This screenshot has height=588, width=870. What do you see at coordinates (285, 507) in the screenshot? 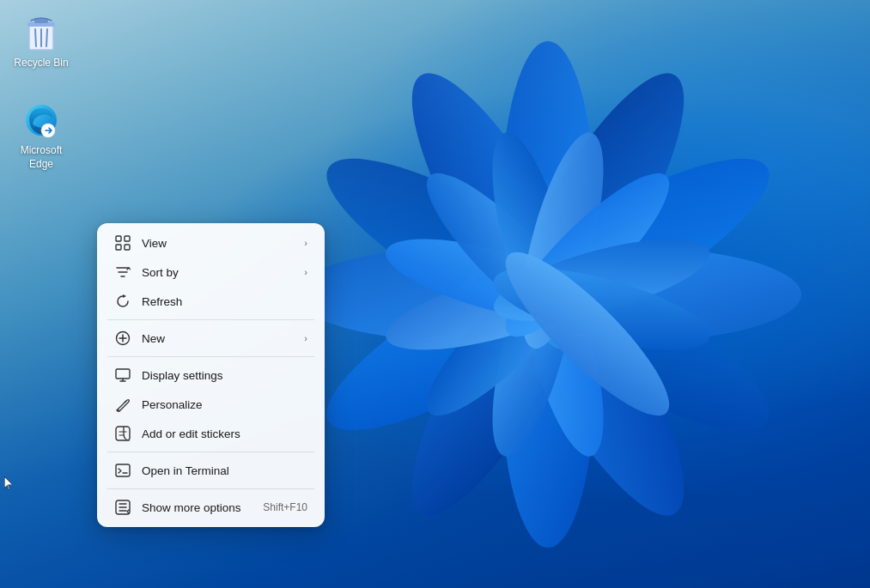
I see `more-options-shortcut: Shift+F10` at bounding box center [285, 507].